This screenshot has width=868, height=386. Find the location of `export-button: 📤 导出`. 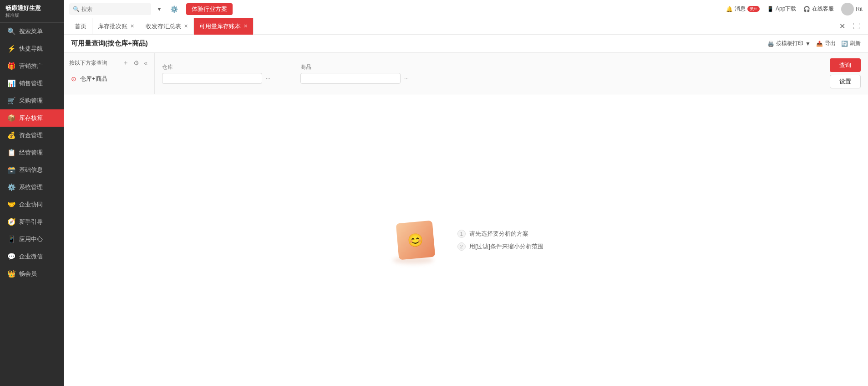

export-button: 📤 导出 is located at coordinates (826, 44).